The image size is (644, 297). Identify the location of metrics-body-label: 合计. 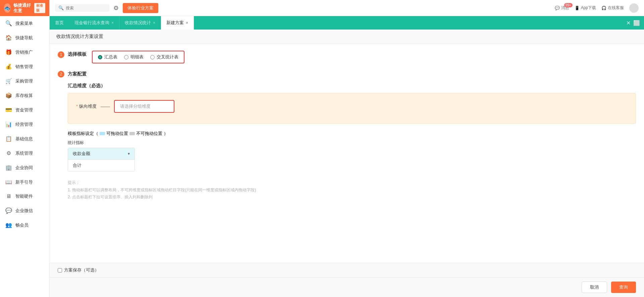
(77, 165).